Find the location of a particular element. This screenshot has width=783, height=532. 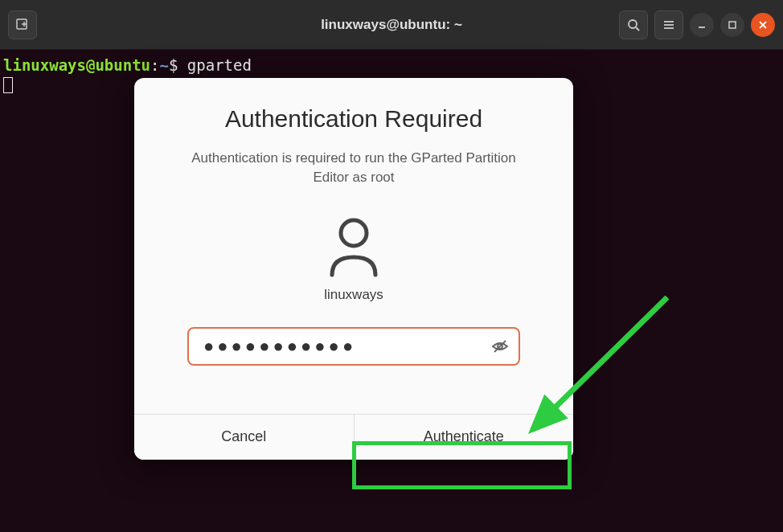

terminal-command: gparted is located at coordinates (219, 65).